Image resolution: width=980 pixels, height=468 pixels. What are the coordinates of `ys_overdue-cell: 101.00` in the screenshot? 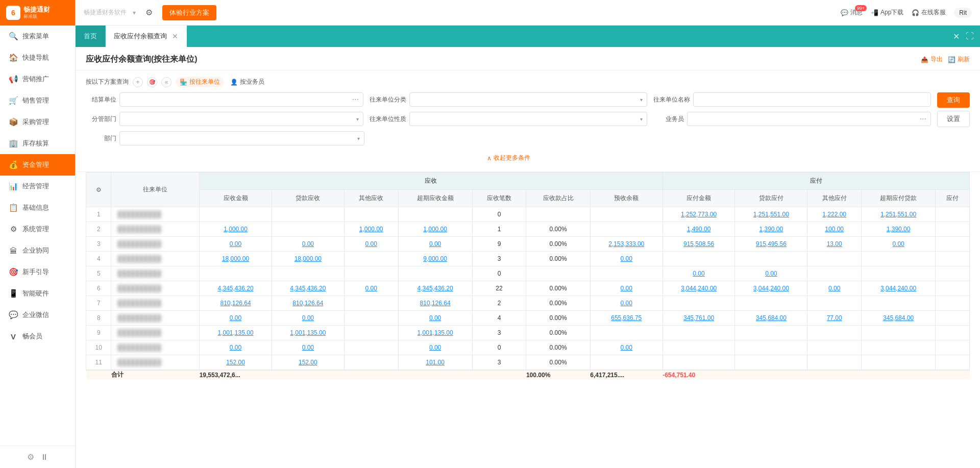 It's located at (435, 363).